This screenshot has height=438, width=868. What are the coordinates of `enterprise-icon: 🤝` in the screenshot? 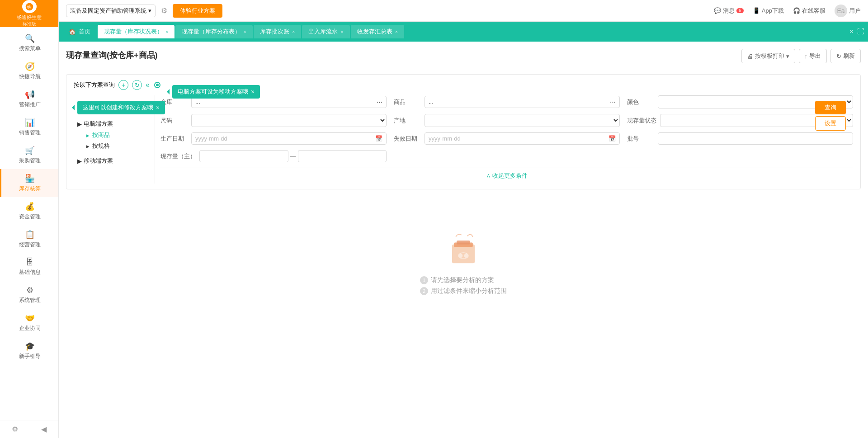 It's located at (30, 318).